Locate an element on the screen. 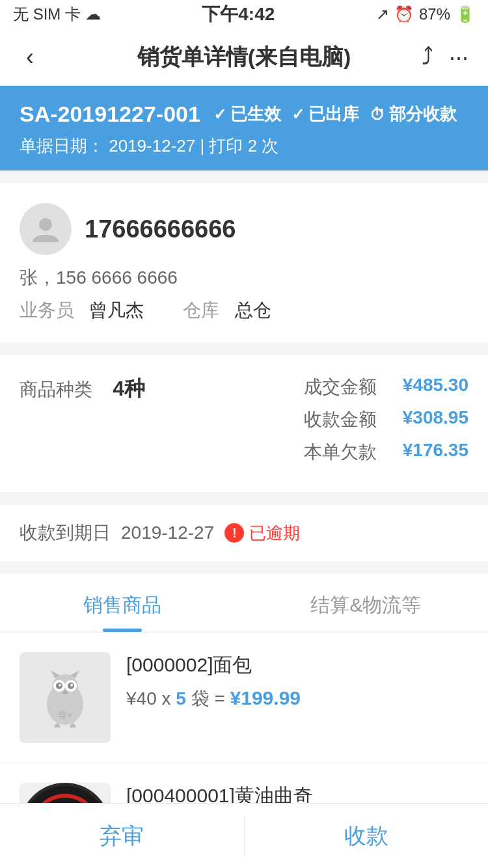  sim-status: 无 SIM 卡 ☁ is located at coordinates (57, 14).